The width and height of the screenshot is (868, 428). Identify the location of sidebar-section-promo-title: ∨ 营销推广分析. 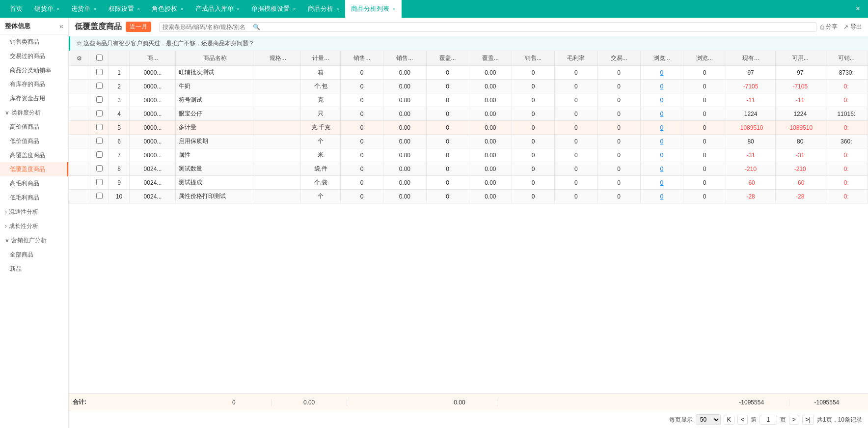
(34, 241).